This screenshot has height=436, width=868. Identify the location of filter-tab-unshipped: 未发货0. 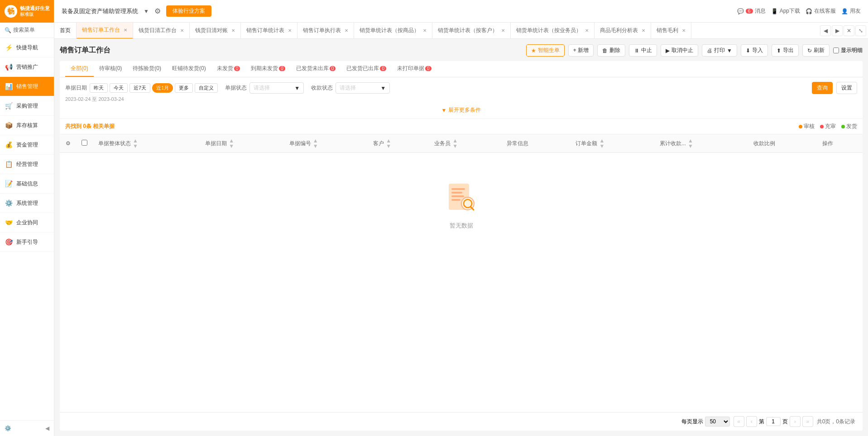
(229, 69).